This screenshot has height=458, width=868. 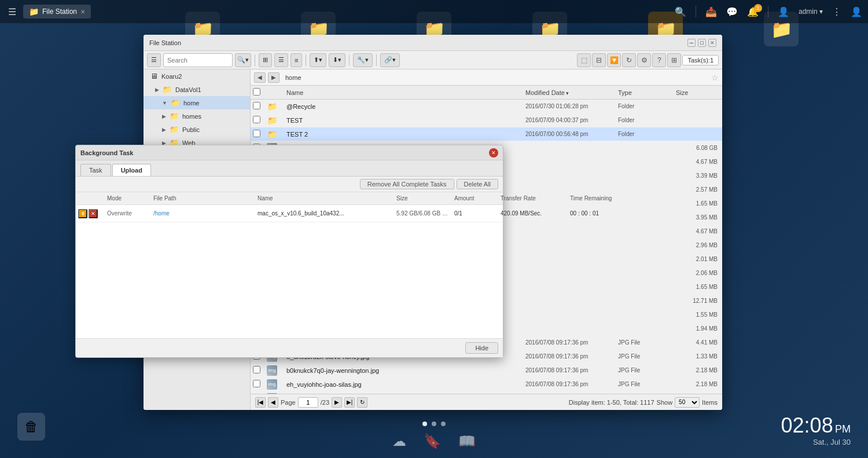 What do you see at coordinates (816, 430) in the screenshot?
I see `clock: 02:08 PM Sat., Jul 30` at bounding box center [816, 430].